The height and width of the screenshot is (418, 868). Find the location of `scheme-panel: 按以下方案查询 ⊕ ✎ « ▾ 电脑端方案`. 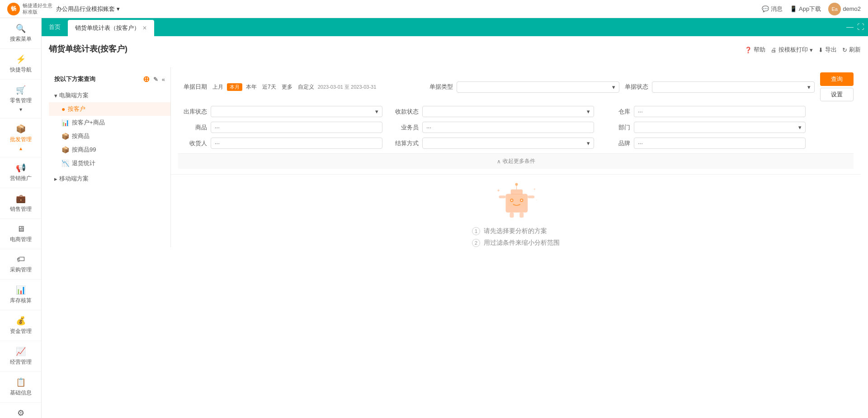

scheme-panel: 按以下方案查询 ⊕ ✎ « ▾ 电脑端方案 is located at coordinates (110, 157).